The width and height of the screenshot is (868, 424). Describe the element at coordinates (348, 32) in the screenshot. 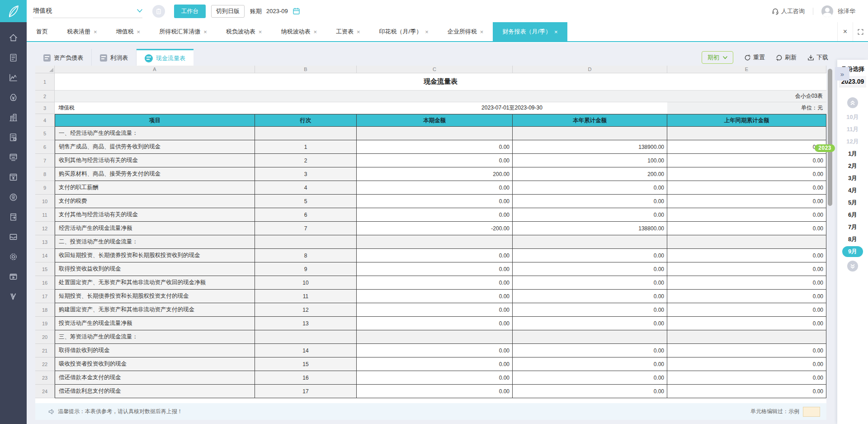

I see `tab-6: 工资表×` at that location.